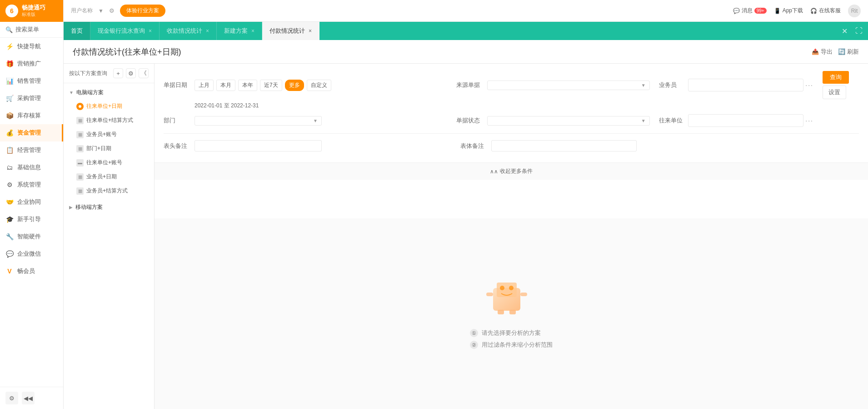 The height and width of the screenshot is (409, 868). I want to click on business-icon: 📋, so click(10, 150).